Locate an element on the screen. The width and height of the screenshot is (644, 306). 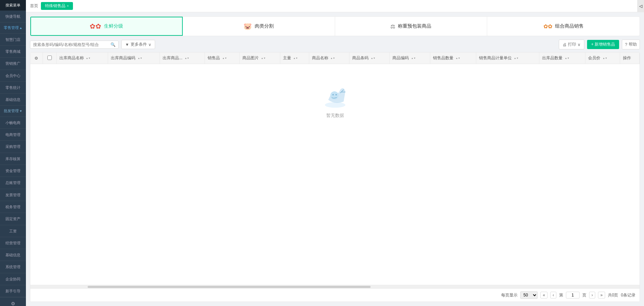
topbar: 首页 特殊销售品 × ◁ is located at coordinates (335, 6).